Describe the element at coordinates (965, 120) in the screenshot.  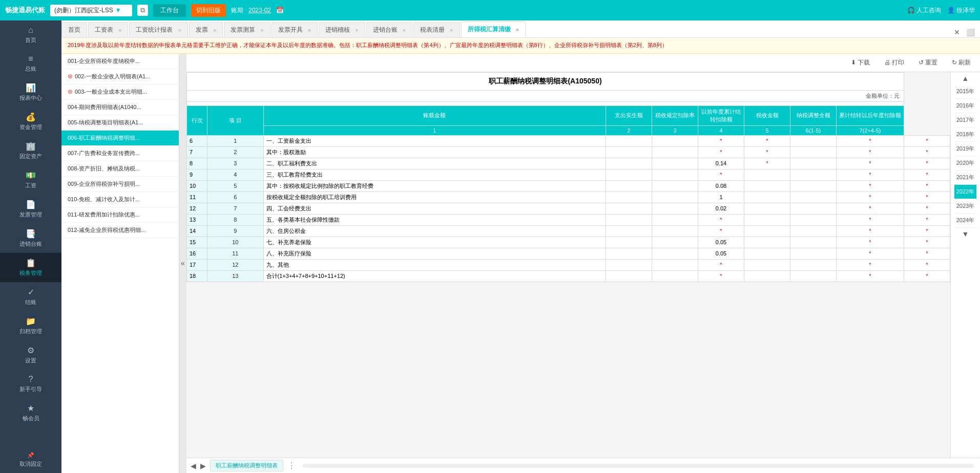
I see `year-item: 2017年` at that location.